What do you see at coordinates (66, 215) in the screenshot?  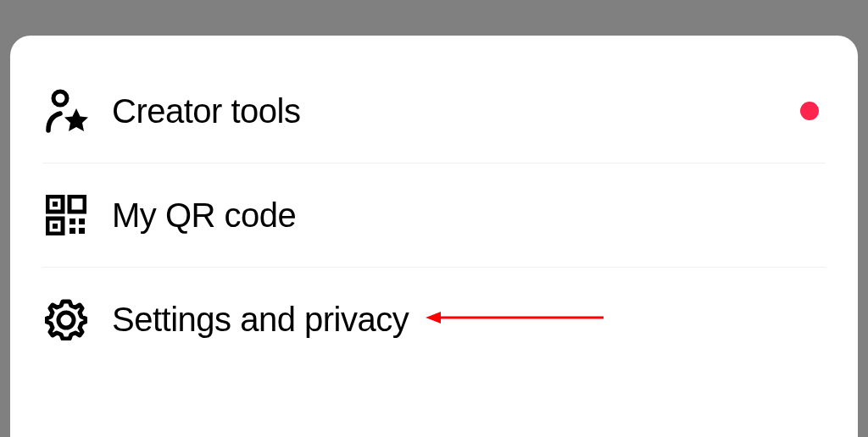 I see `qr-code-icon` at bounding box center [66, 215].